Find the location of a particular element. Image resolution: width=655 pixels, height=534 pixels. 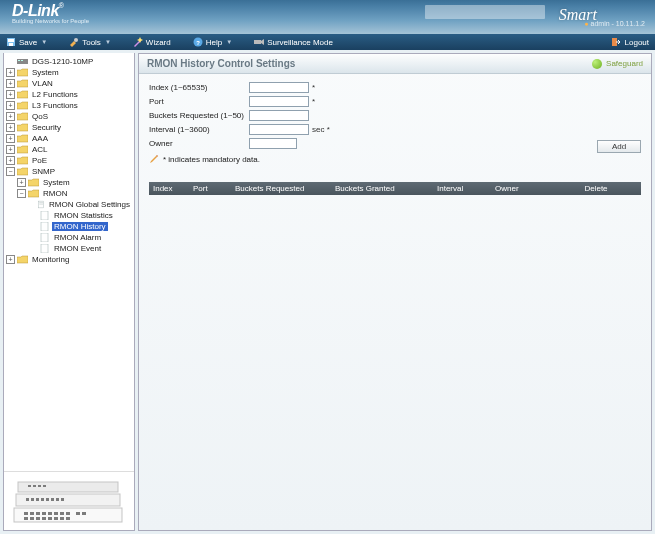

menu-wizard: Wizard is located at coordinates (152, 42).